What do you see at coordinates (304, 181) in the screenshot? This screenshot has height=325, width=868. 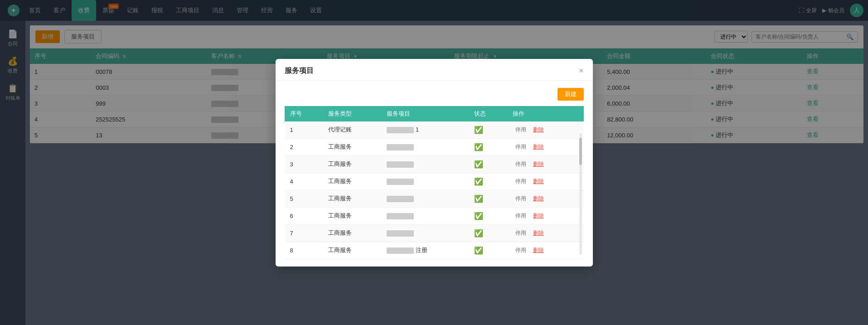 I see `modal-cell-seq: 4` at bounding box center [304, 181].